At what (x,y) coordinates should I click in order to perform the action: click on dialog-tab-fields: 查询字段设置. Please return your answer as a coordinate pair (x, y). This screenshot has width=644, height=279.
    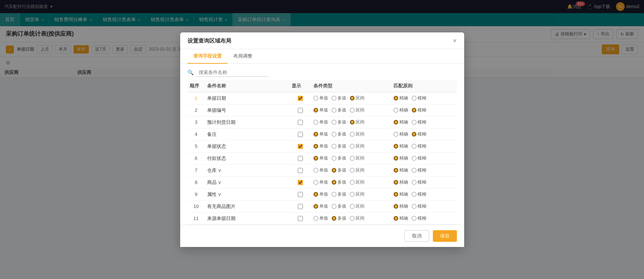
    Looking at the image, I should click on (208, 56).